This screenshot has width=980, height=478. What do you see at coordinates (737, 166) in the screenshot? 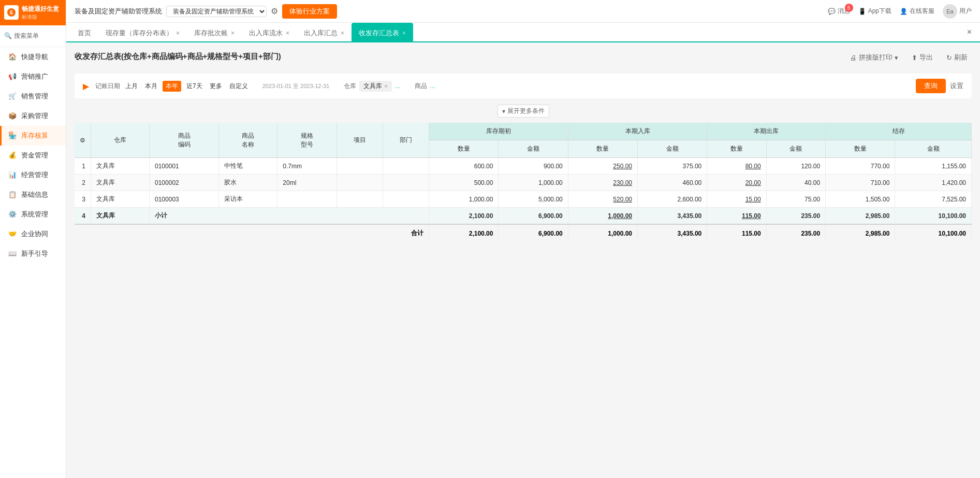
I see `row-out-qty: 80.00` at bounding box center [737, 166].